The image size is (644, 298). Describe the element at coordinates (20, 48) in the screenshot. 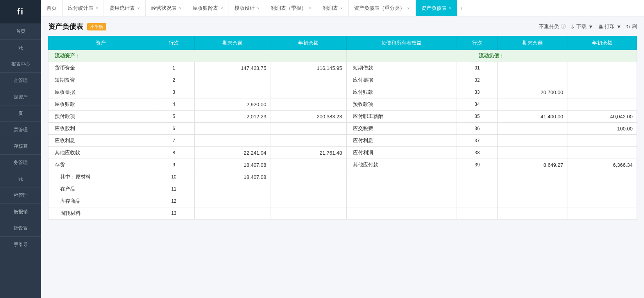

I see `sidebar-item-account: 账` at that location.